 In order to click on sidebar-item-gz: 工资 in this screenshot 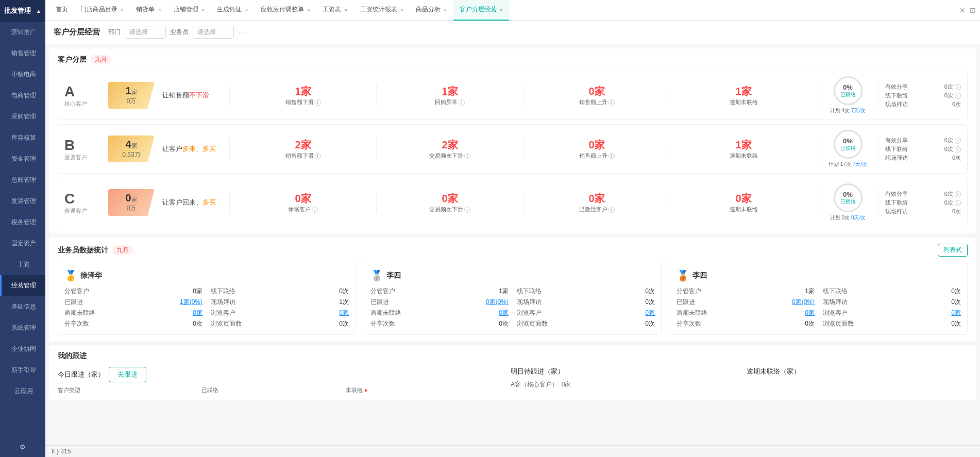, I will do `click(23, 265)`.